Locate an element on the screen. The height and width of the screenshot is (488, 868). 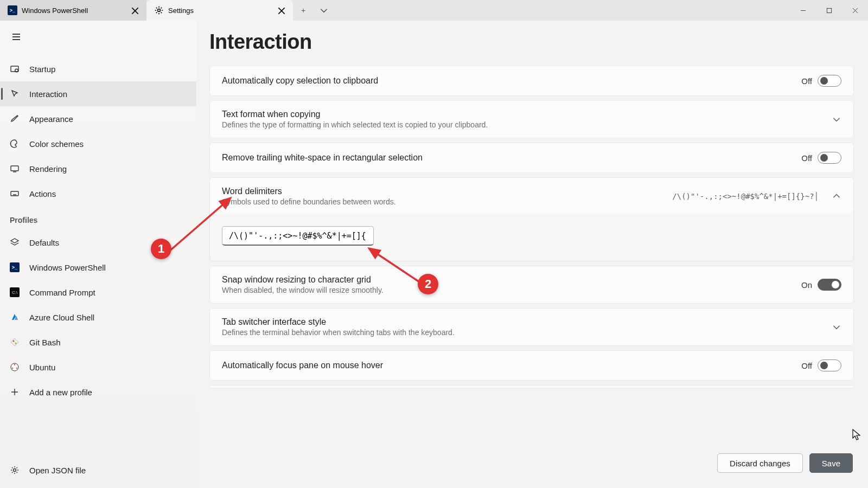
minimize-button is located at coordinates (803, 10).